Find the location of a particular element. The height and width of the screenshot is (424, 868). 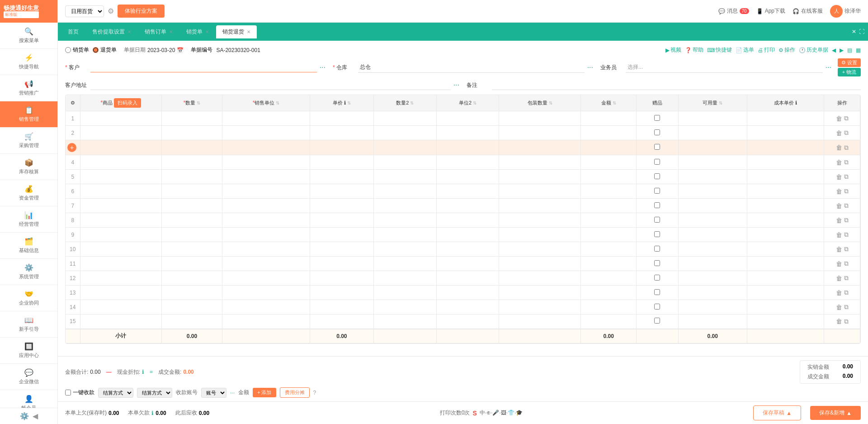

delete-icon-5: 🗑 is located at coordinates (839, 177).